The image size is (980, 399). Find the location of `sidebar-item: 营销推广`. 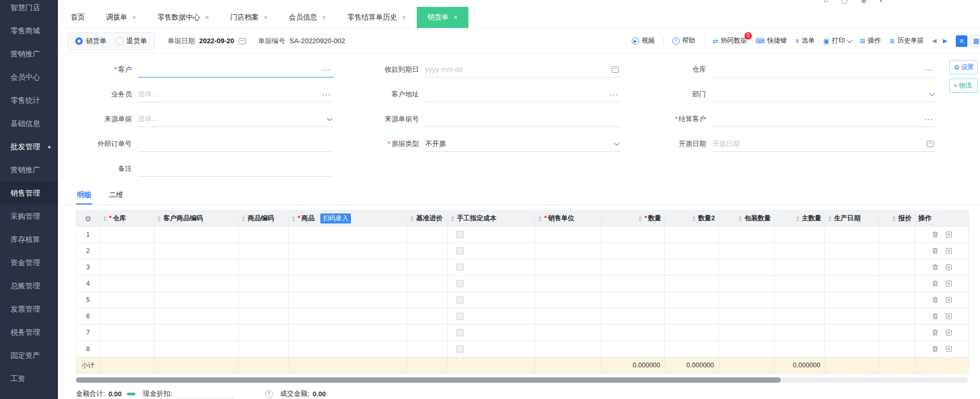

sidebar-item: 营销推广 is located at coordinates (29, 54).